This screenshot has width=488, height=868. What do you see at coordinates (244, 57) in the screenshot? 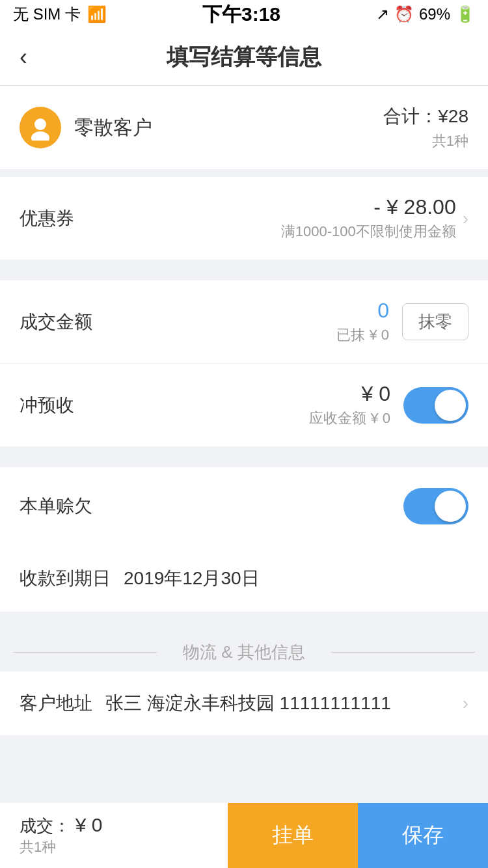
I see `page-title: 填写结算等信息` at bounding box center [244, 57].